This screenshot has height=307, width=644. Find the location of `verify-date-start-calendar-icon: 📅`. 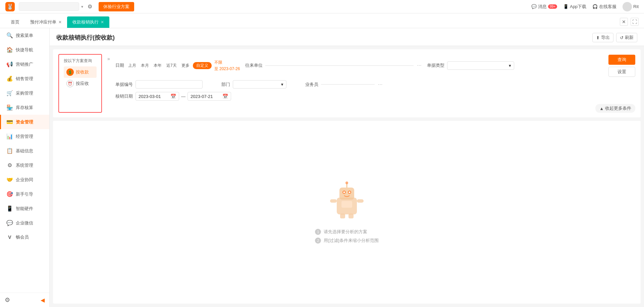

verify-date-start-calendar-icon: 📅 is located at coordinates (173, 96).